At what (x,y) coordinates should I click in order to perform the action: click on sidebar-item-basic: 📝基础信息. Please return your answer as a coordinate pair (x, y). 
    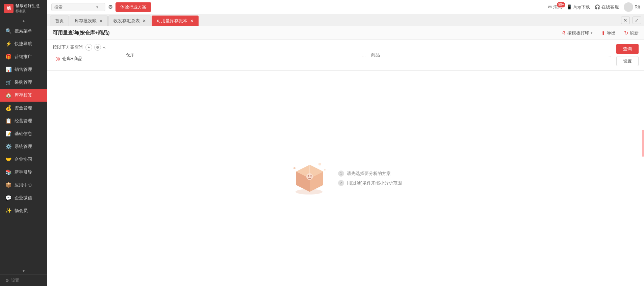
    Looking at the image, I should click on (24, 134).